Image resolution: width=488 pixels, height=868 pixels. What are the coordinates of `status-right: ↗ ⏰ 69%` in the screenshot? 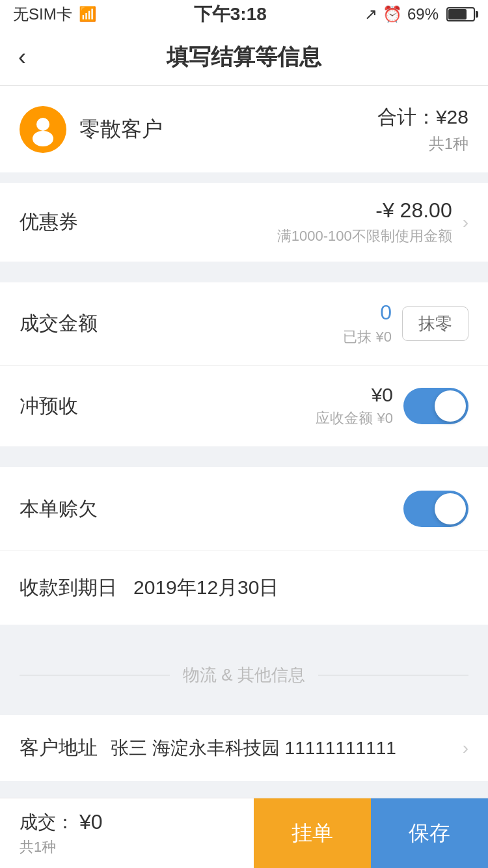 It's located at (420, 14).